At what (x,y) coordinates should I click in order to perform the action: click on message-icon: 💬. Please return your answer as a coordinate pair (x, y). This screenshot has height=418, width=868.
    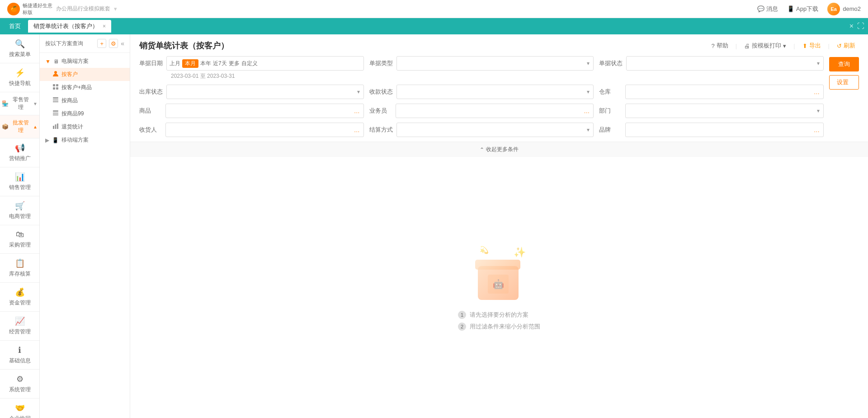
    Looking at the image, I should click on (761, 9).